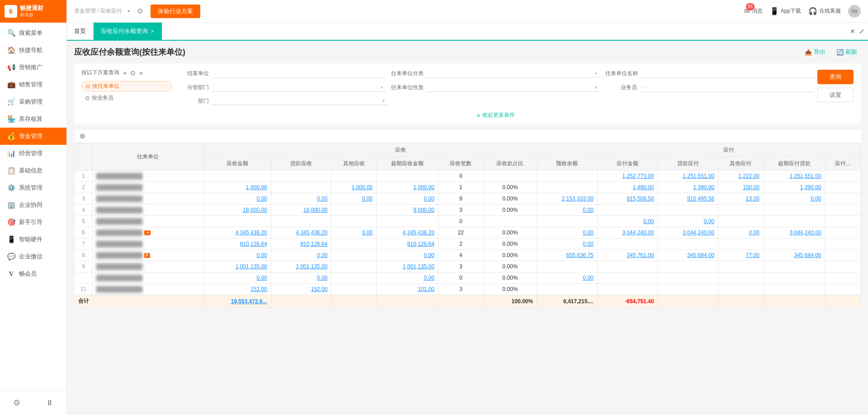 The width and height of the screenshot is (868, 415). I want to click on cell-other_ap: 0.00, so click(741, 233).